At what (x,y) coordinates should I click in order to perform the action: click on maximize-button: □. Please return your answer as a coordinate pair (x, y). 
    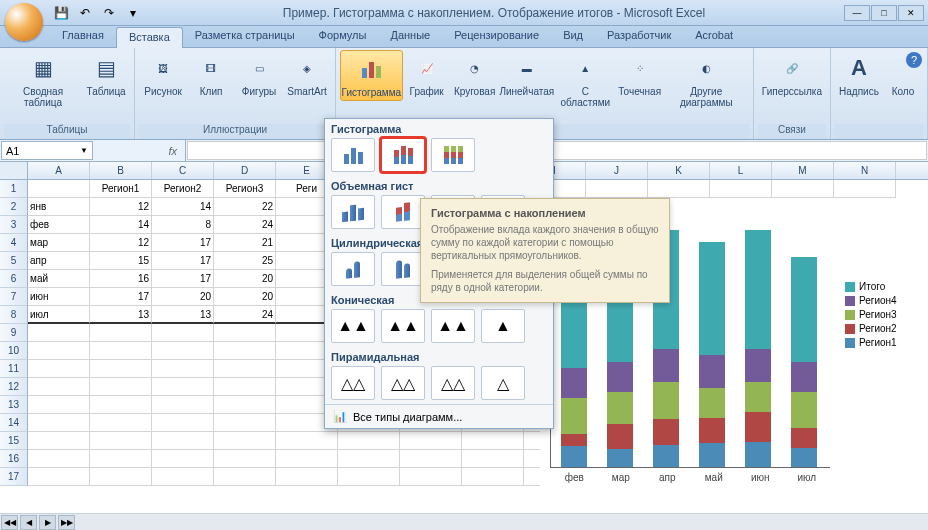
    Looking at the image, I should click on (884, 13).